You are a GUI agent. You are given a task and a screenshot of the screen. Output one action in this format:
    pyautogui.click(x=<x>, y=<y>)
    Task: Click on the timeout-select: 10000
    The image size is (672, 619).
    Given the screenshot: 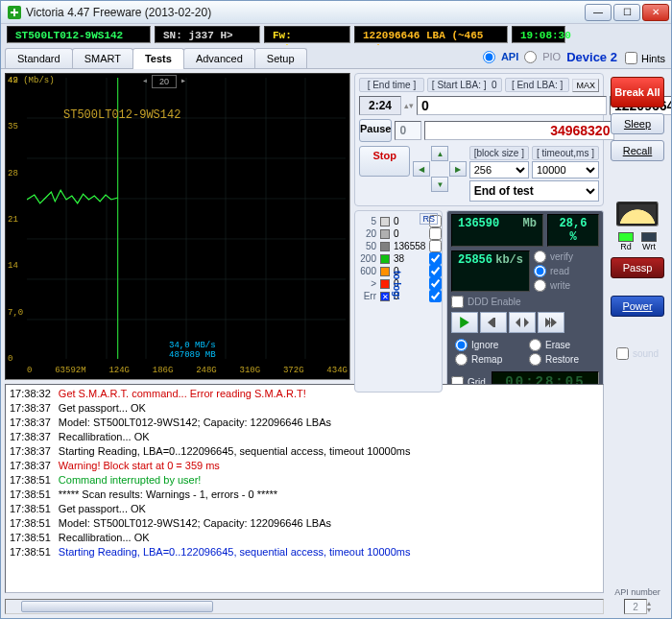 What is the action you would take?
    pyautogui.click(x=565, y=170)
    